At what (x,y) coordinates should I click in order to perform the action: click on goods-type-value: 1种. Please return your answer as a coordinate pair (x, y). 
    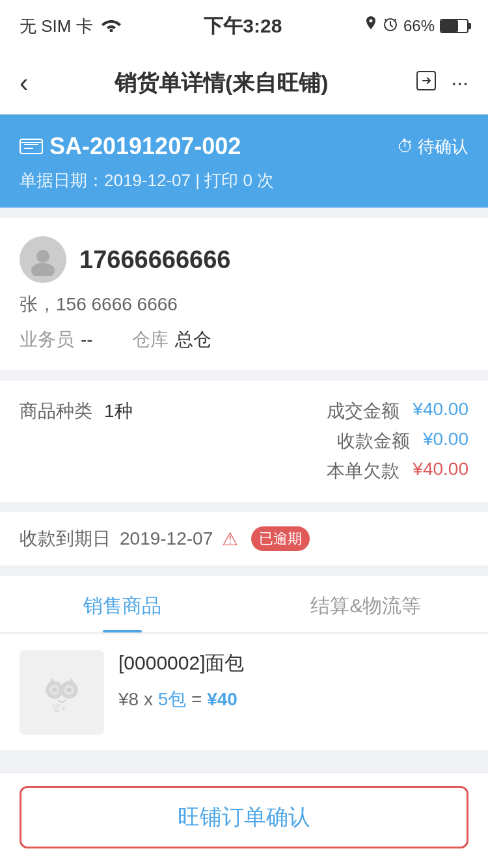
    Looking at the image, I should click on (118, 411).